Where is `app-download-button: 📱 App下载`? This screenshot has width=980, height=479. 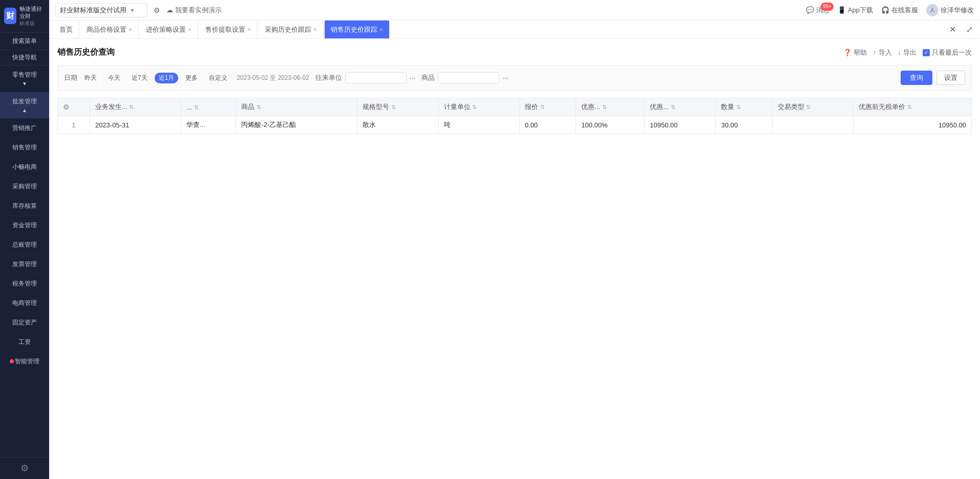 app-download-button: 📱 App下载 is located at coordinates (855, 10).